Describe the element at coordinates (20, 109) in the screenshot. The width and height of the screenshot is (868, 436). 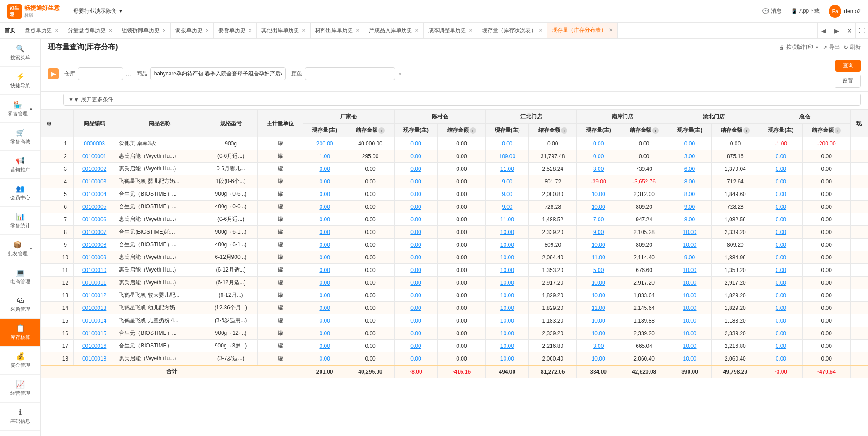
I see `sidebar-item-retail-mgmt: 🏪 零售管理 ▲` at that location.